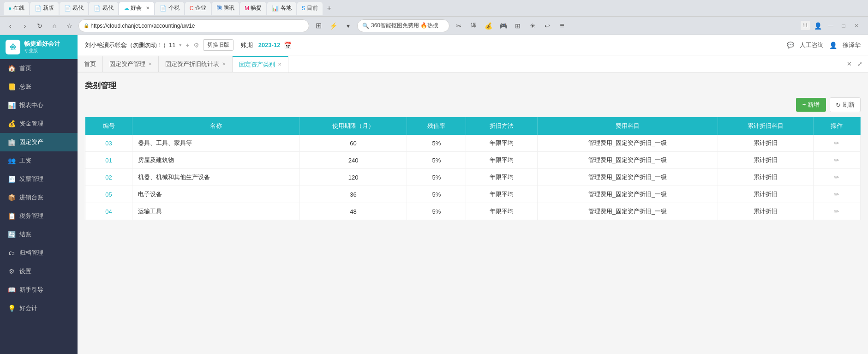 The width and height of the screenshot is (868, 354). I want to click on switch-version-button: 切换旧版, so click(218, 45).